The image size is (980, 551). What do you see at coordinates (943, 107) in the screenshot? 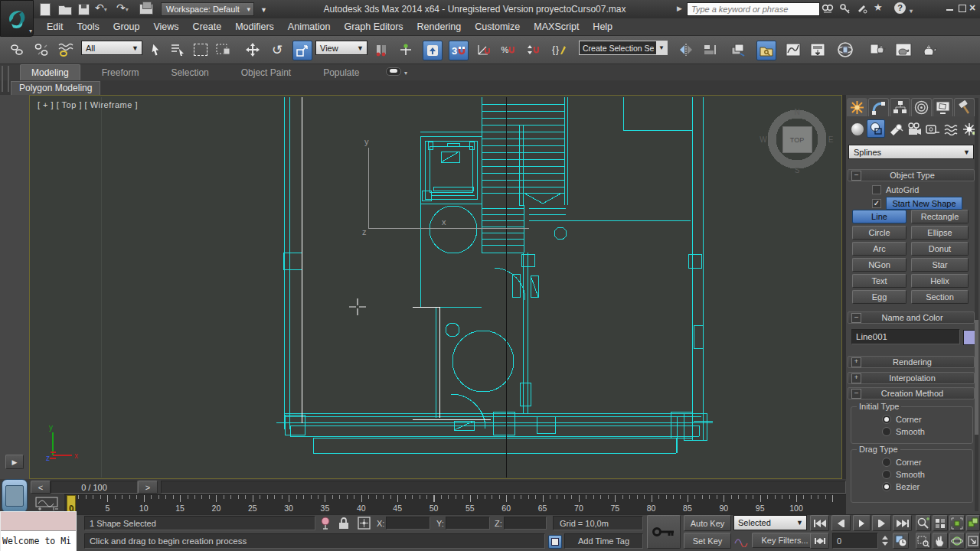
I see `tab-display` at bounding box center [943, 107].